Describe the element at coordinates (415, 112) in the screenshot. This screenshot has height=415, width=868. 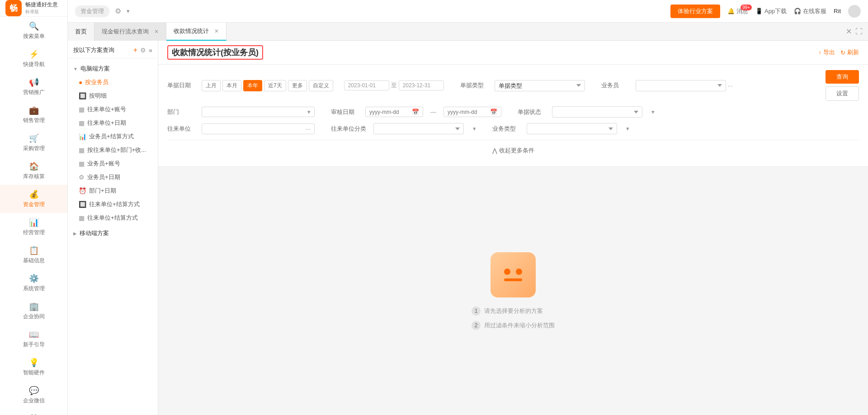
I see `calendar-icon: 📅` at that location.